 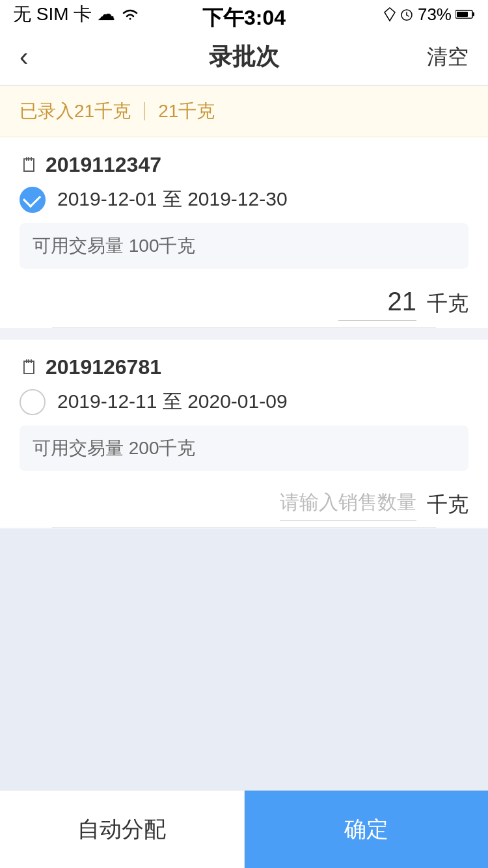 I want to click on batch-row-2: 2019-12-11 至 2020-01-09, so click(x=244, y=403).